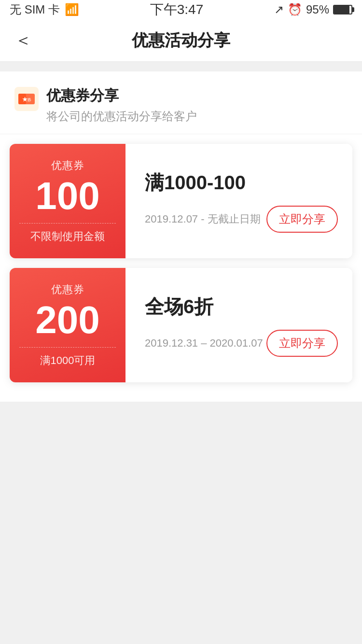 This screenshot has width=362, height=644. Describe the element at coordinates (241, 219) in the screenshot. I see `coupon-date-row: 2019.12.07 - 无截止日期 立即分享` at that location.